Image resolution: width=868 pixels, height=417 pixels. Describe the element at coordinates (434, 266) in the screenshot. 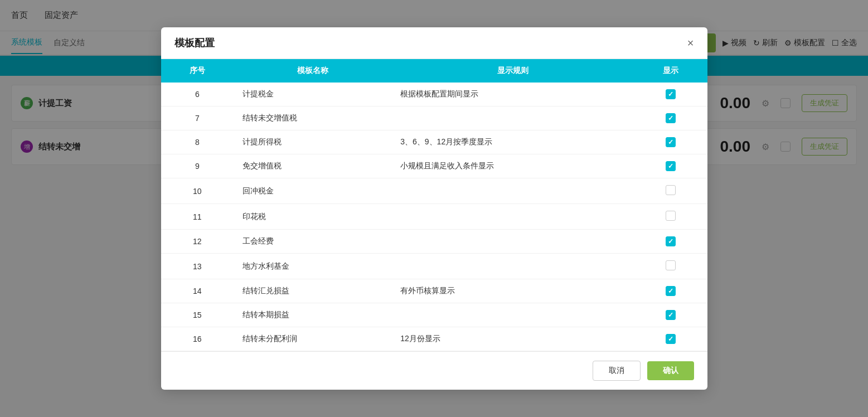

I see `table-row: 13地方水利基金` at that location.